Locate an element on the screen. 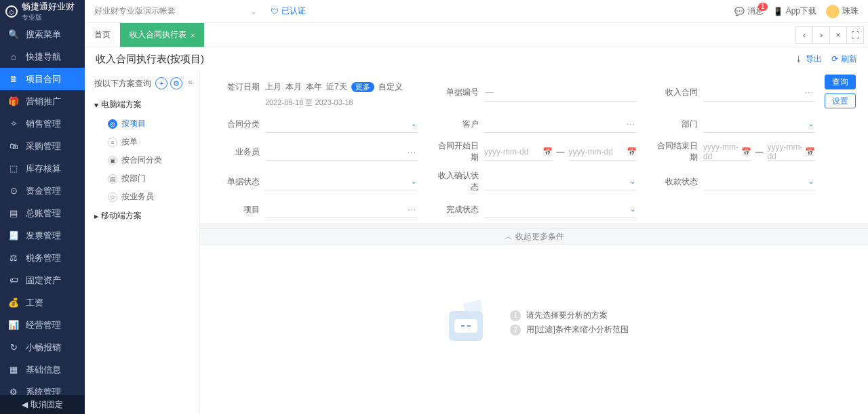 The height and width of the screenshot is (414, 868). tab-close-button: × is located at coordinates (838, 35).